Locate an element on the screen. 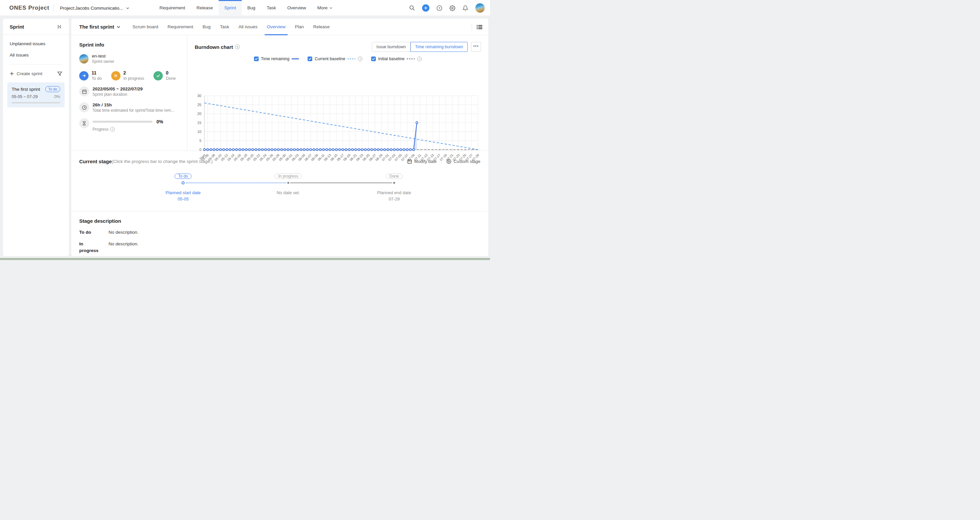 This screenshot has height=520, width=980. project-selector-label: Project:Jacobs Communicatio... is located at coordinates (92, 8).